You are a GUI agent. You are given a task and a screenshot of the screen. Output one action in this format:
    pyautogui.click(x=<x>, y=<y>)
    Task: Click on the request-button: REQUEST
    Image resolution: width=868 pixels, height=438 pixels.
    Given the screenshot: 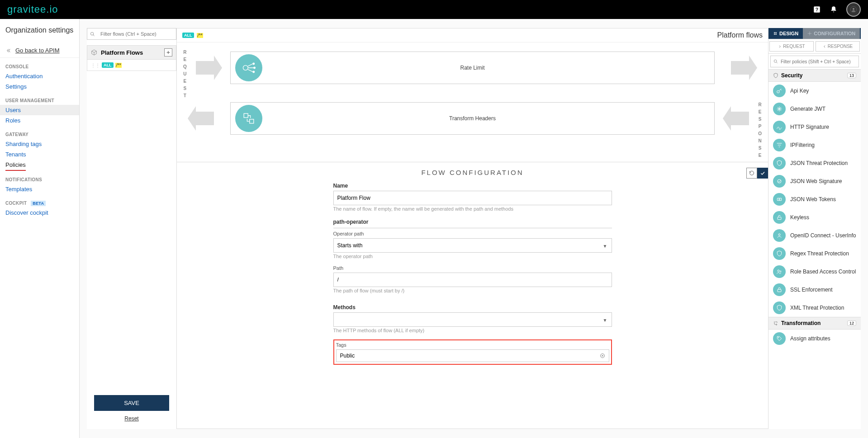 What is the action you would take?
    pyautogui.click(x=792, y=46)
    